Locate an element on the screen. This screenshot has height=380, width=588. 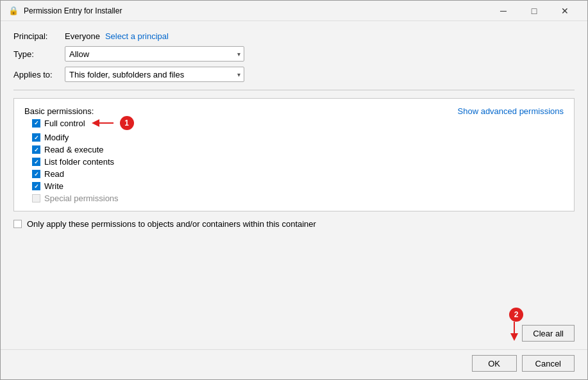
checkbox-read-execute is located at coordinates (36, 150).